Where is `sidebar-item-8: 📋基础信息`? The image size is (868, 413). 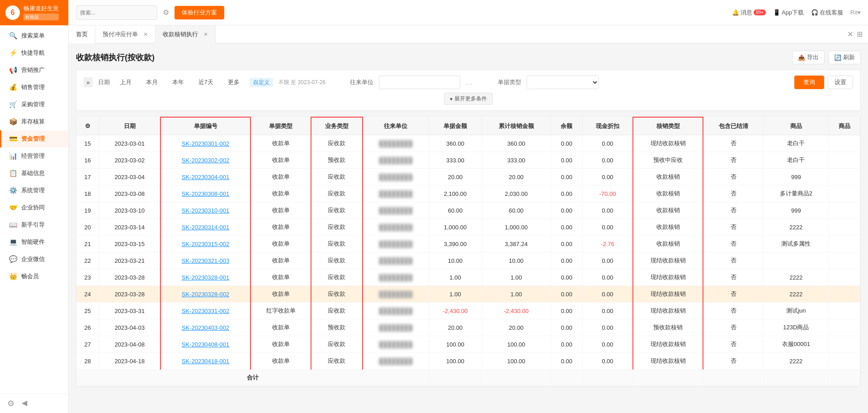 sidebar-item-8: 📋基础信息 is located at coordinates (34, 173).